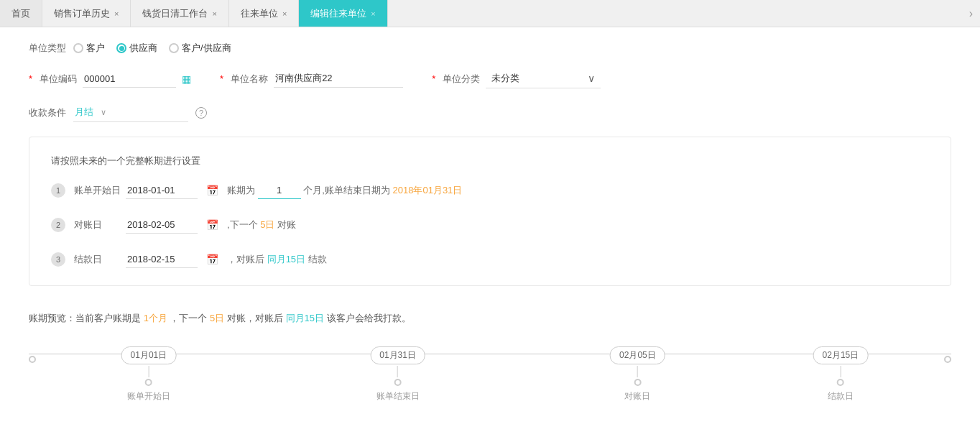 Image resolution: width=980 pixels, height=437 pixels. Describe the element at coordinates (121, 48) in the screenshot. I see `radio-circle-supplier` at that location.